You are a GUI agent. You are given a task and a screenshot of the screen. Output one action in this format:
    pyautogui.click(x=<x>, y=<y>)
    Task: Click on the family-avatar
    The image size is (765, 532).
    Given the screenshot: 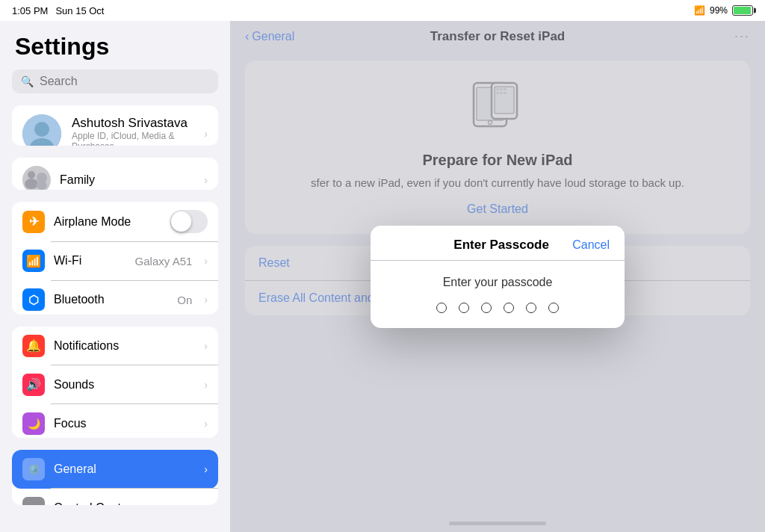 What is the action you would take?
    pyautogui.click(x=37, y=178)
    